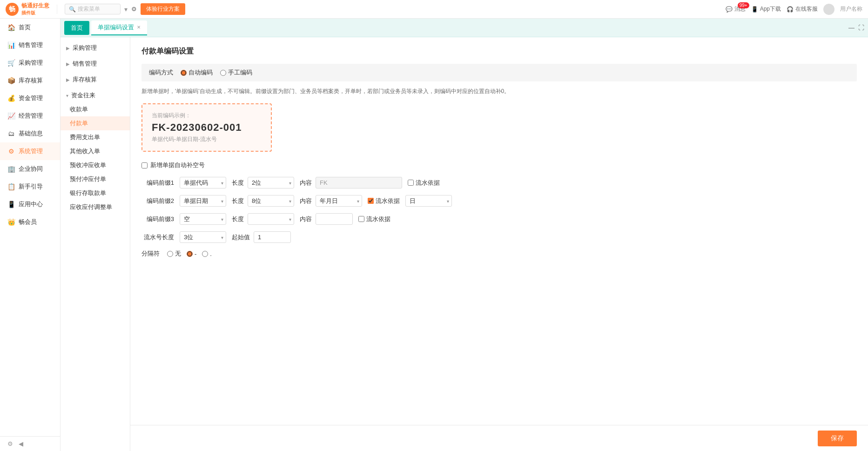 Image resolution: width=868 pixels, height=451 pixels. Describe the element at coordinates (192, 254) in the screenshot. I see `sep-dash-radio: -` at that location.